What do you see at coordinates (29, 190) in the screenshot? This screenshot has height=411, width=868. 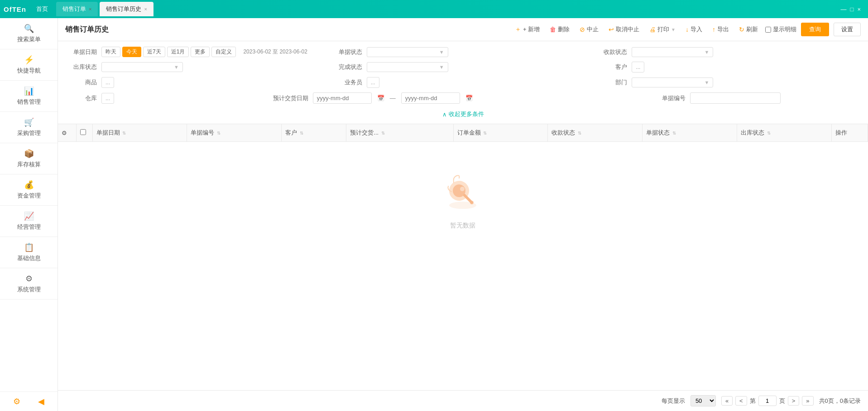 I see `sidebar-item-finance: 💰 资金管理` at bounding box center [29, 190].